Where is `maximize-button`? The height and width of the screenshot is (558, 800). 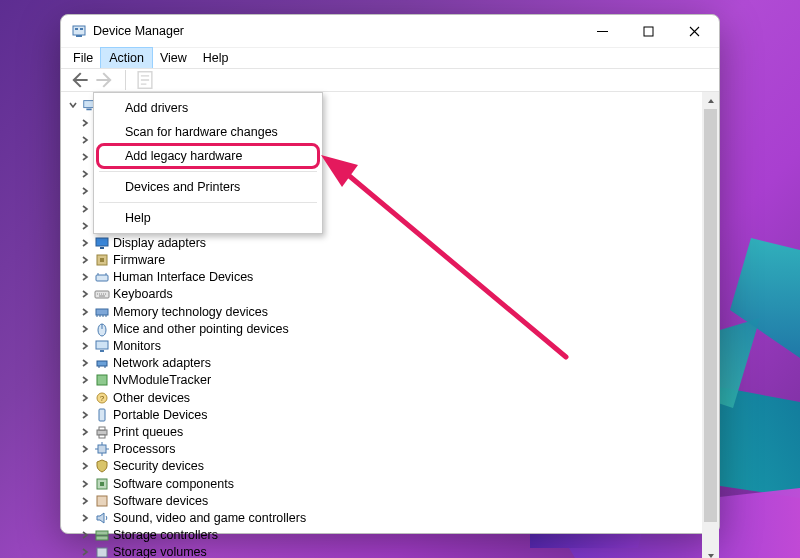
maximize-button is located at coordinates (648, 31).